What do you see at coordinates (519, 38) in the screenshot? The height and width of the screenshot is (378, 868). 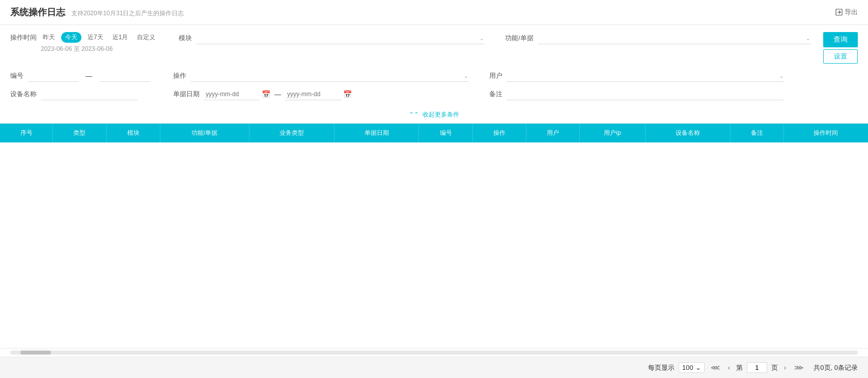 I see `feature-label: 功能/单据` at bounding box center [519, 38].